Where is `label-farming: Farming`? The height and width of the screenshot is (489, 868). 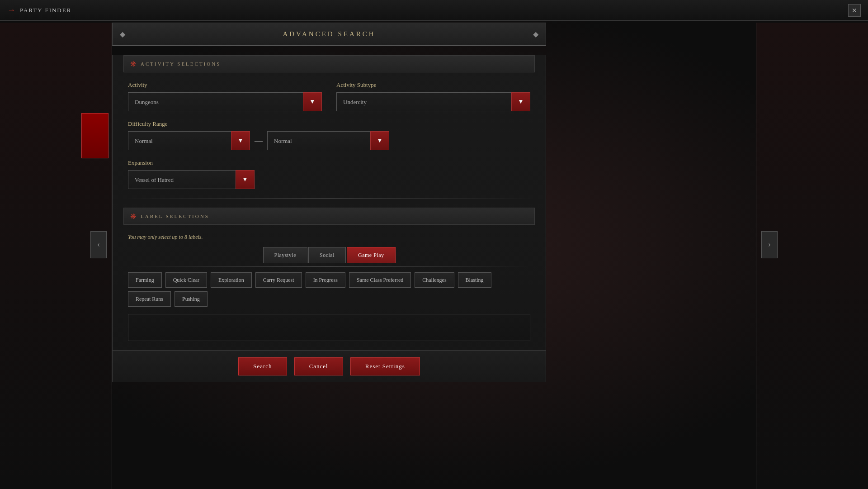
label-farming: Farming is located at coordinates (145, 280).